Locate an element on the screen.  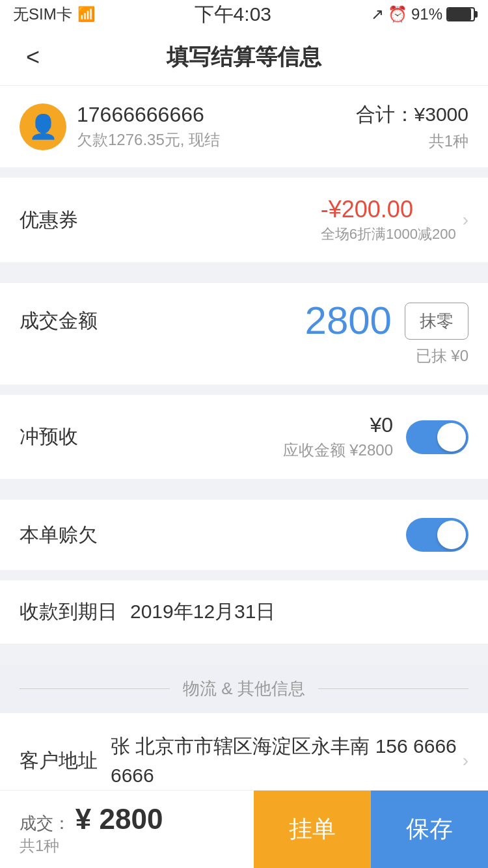
toggle-circle is located at coordinates (452, 437).